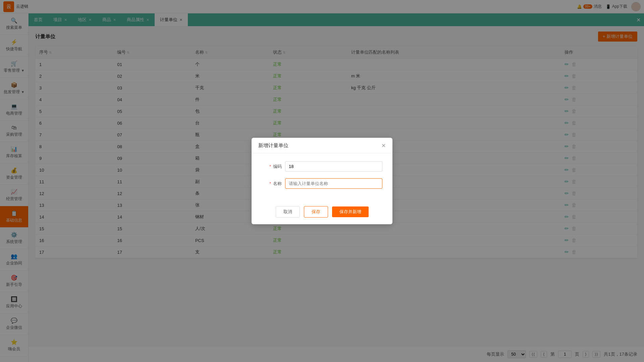  What do you see at coordinates (334, 184) in the screenshot?
I see `name-input` at bounding box center [334, 184].